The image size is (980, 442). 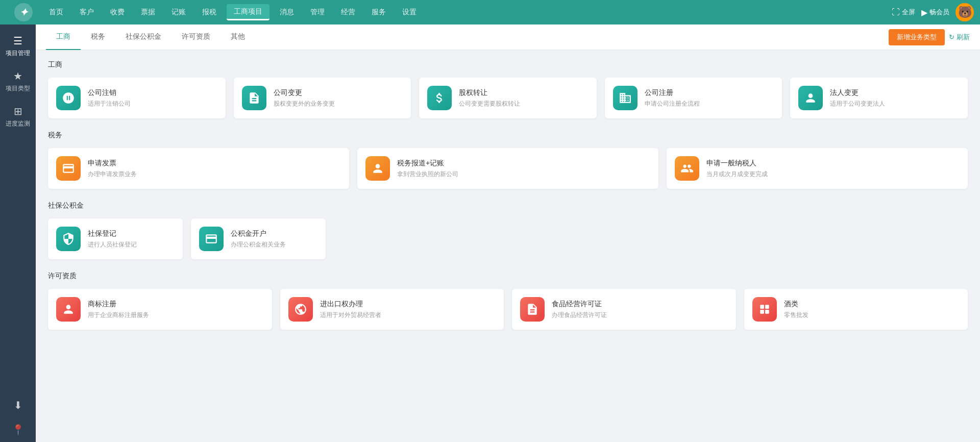 What do you see at coordinates (929, 37) in the screenshot?
I see `tab-bar-actions: 新增业务类型 ↻ 刷新` at bounding box center [929, 37].